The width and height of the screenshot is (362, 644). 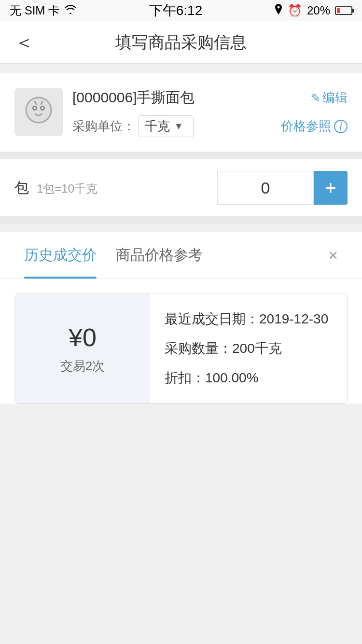 What do you see at coordinates (83, 337) in the screenshot?
I see `history-price: ¥0` at bounding box center [83, 337].